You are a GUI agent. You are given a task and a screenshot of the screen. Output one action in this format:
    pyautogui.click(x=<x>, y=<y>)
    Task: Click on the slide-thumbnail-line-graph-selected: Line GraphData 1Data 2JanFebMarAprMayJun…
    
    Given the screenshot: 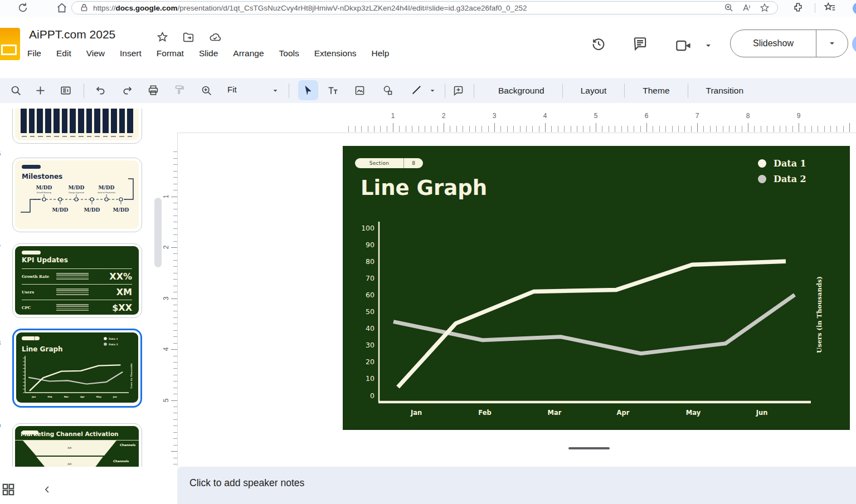 What is the action you would take?
    pyautogui.click(x=77, y=368)
    